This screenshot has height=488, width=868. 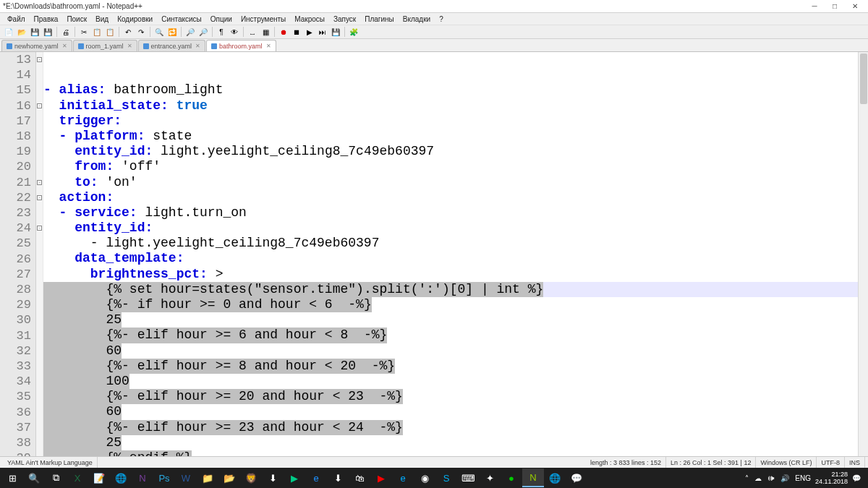 I want to click on menu-0: Файл, so click(x=16, y=19).